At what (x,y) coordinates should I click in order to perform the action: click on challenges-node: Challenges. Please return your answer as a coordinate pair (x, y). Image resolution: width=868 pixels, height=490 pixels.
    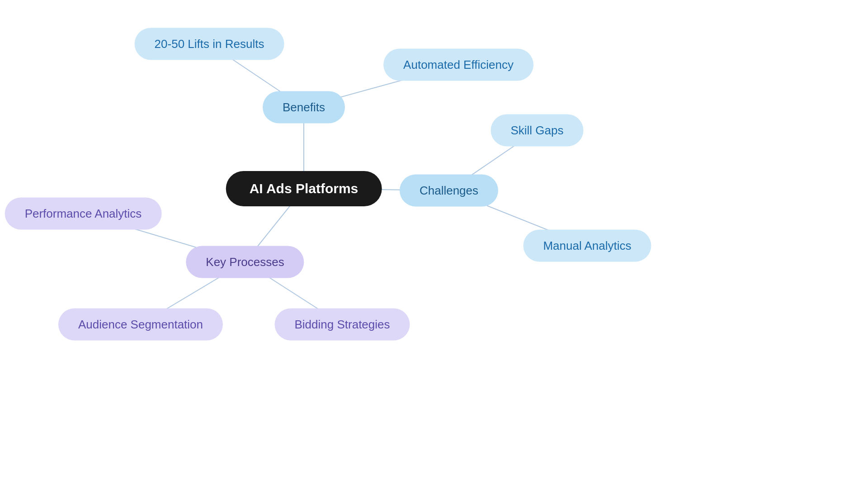
    Looking at the image, I should click on (449, 191).